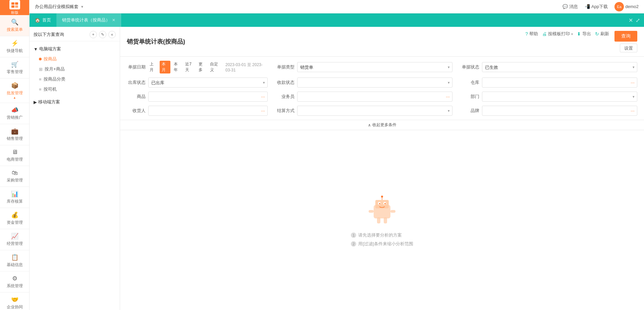  Describe the element at coordinates (15, 194) in the screenshot. I see `inventory-icon: 📊` at that location.